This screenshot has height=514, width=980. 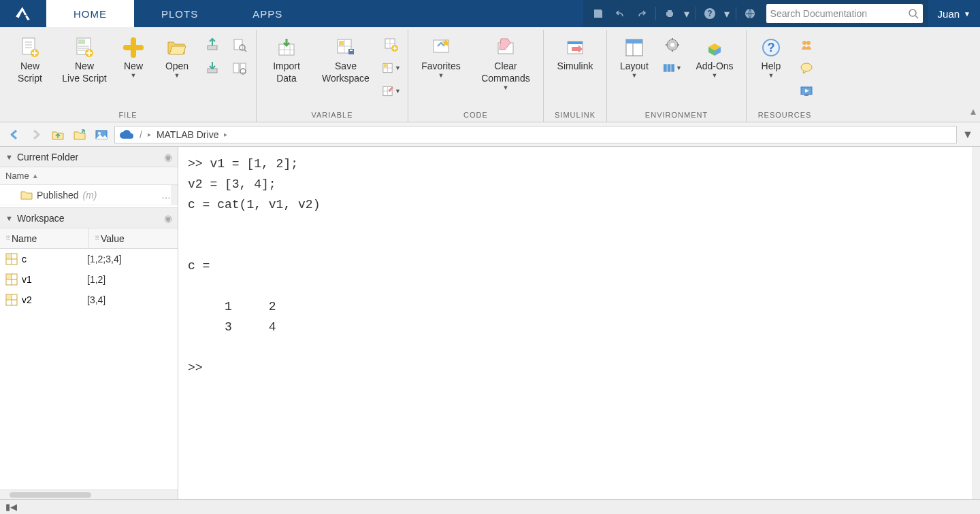 What do you see at coordinates (88, 195) in the screenshot?
I see `folder-row: Published (m) …` at bounding box center [88, 195].